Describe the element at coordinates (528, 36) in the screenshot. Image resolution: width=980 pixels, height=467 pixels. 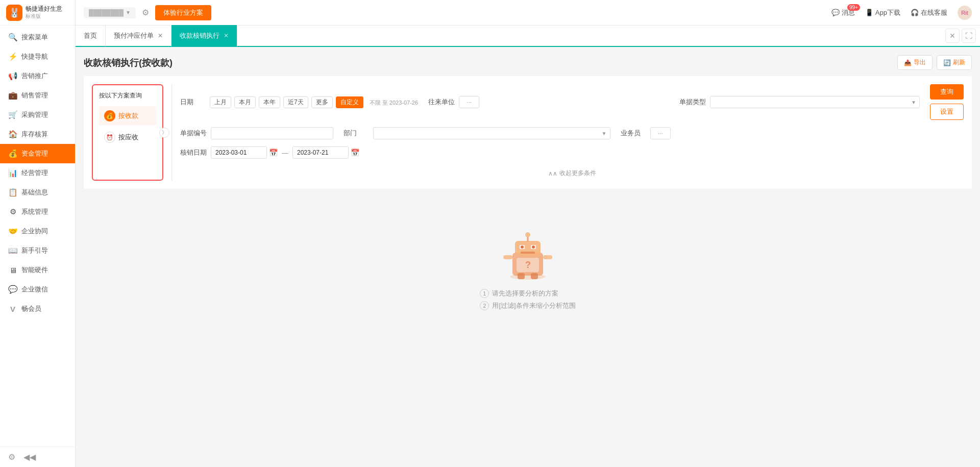
I see `tabbar: 首页 预付冲应付单 ✕ 收款核销执行 ✕ ✕ ⛶` at that location.